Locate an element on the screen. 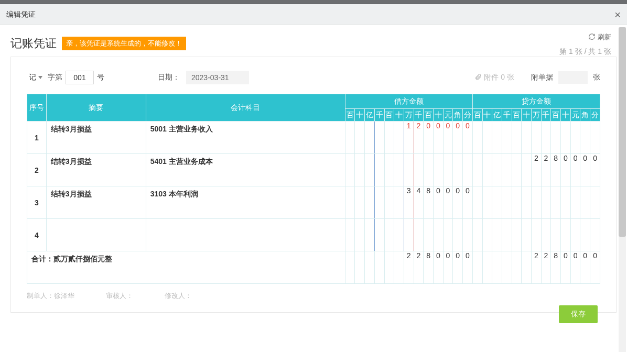 This screenshot has height=364, width=627. page-count: 第 1 张 / 共 1 张 is located at coordinates (585, 52).